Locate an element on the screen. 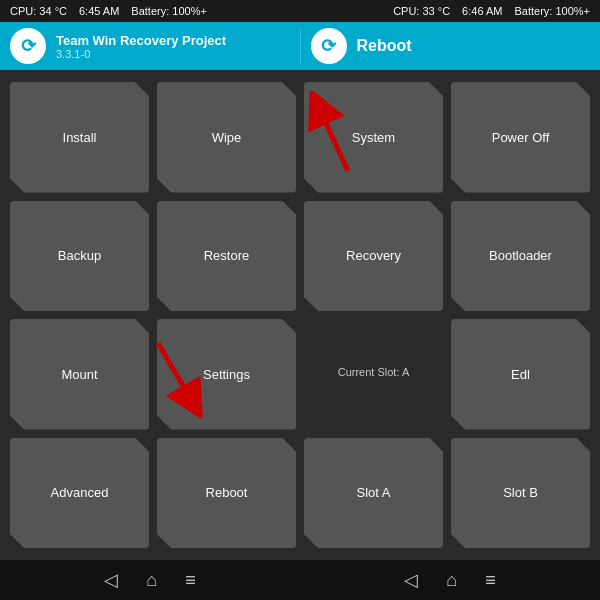 The image size is (600, 600). menu-icon-right: ≡ is located at coordinates (490, 580).